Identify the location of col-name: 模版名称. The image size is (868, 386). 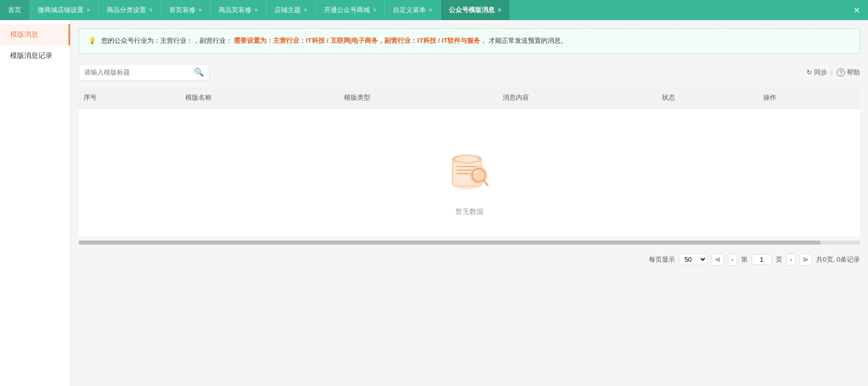
(260, 98).